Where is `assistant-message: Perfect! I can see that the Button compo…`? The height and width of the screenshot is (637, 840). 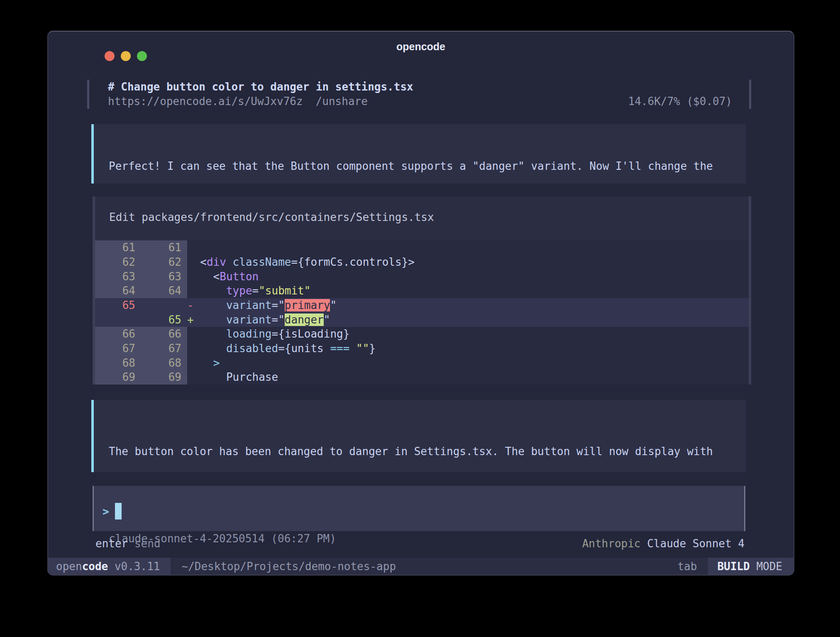
assistant-message: Perfect! I can see that the Button compo… is located at coordinates (418, 154).